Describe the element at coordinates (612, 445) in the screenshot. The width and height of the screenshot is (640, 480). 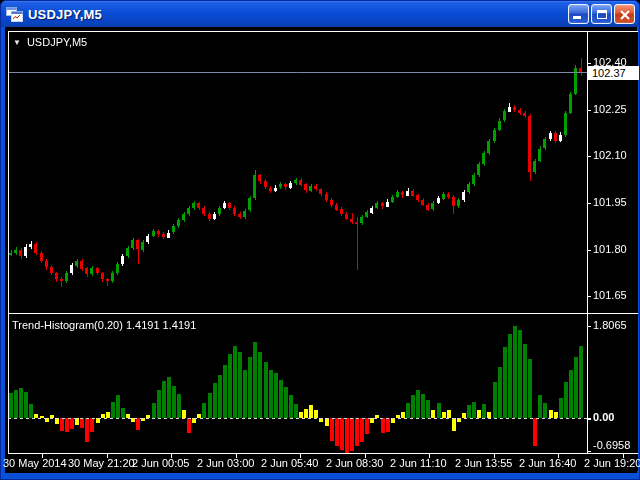
I see `indicator-tick-label: -0.6958` at that location.